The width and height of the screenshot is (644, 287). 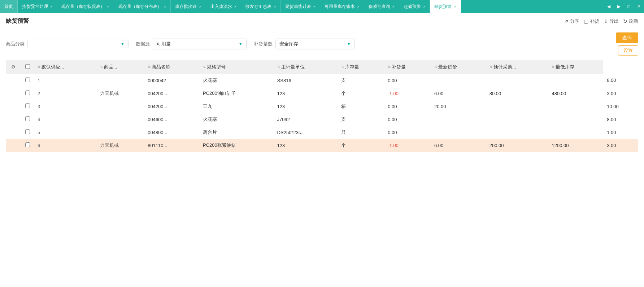 What do you see at coordinates (566, 21) in the screenshot?
I see `share-icon: ⇗` at bounding box center [566, 21].